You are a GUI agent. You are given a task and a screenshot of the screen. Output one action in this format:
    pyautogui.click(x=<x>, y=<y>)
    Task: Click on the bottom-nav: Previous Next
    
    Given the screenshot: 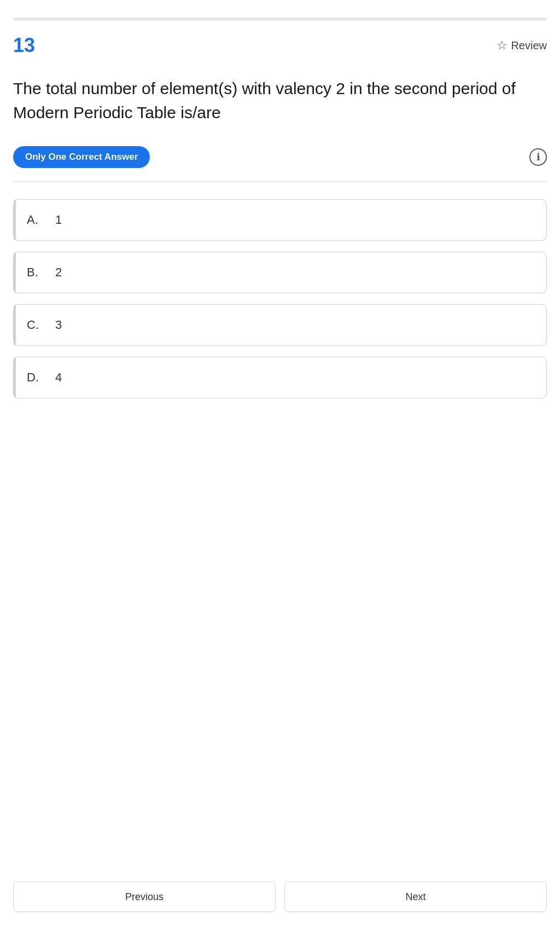 What is the action you would take?
    pyautogui.click(x=280, y=897)
    